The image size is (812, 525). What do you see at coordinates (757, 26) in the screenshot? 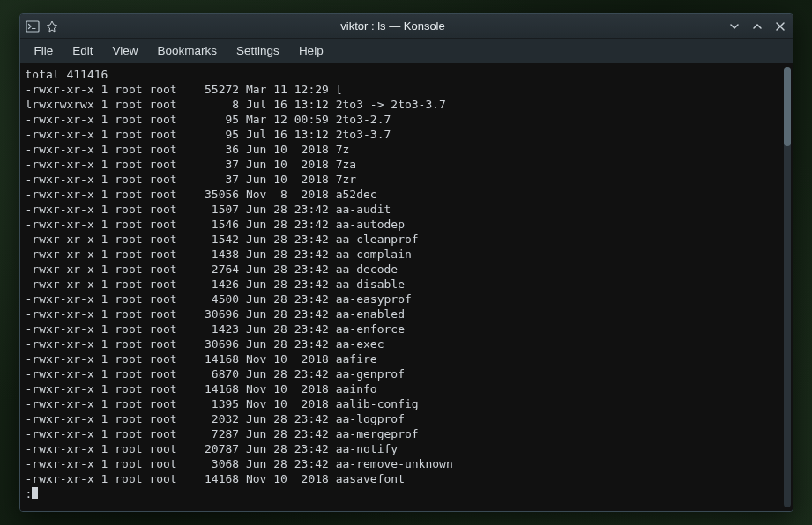
I see `maximize-icon` at bounding box center [757, 26].